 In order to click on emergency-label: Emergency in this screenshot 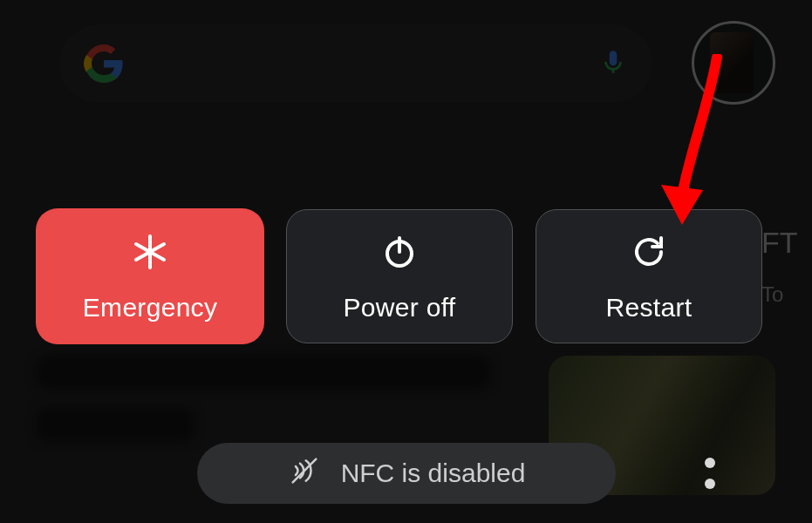, I will do `click(150, 308)`.